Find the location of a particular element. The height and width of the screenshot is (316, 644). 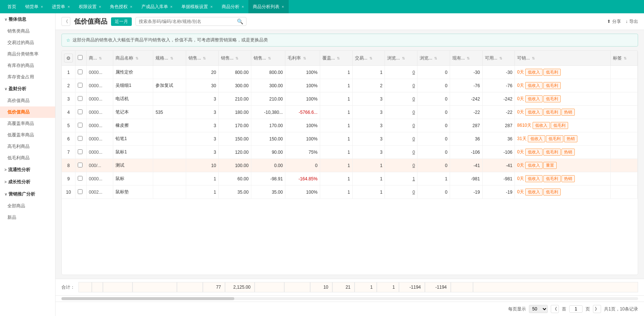

time-filter-button: 近一月 is located at coordinates (121, 21).